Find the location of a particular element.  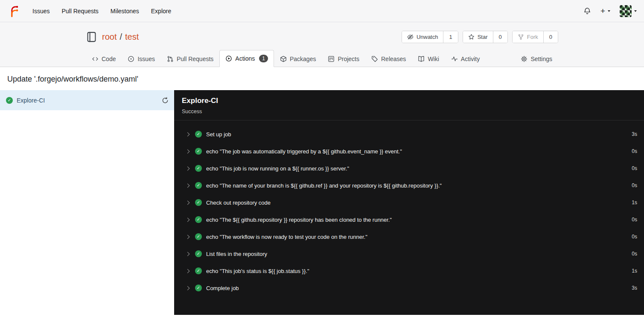

unwatch-button: Unwatch is located at coordinates (423, 37).